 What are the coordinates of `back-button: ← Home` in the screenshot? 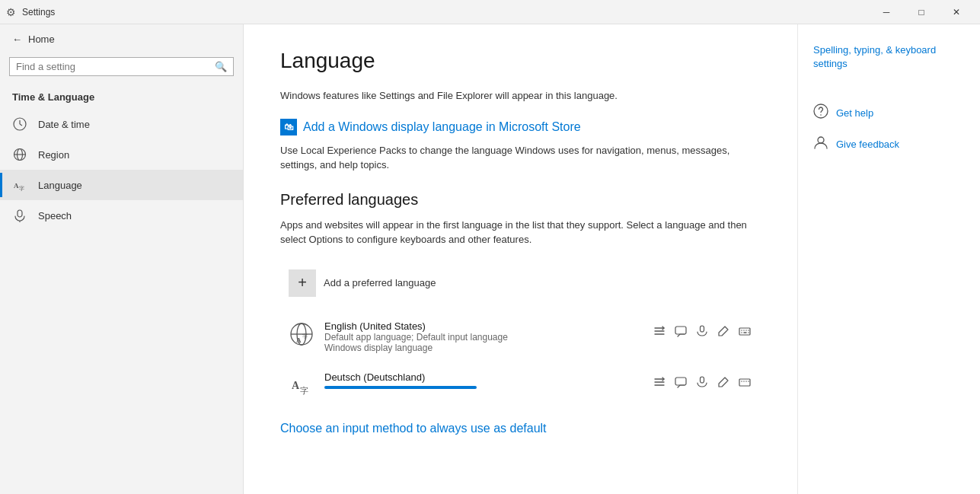 It's located at (122, 40).